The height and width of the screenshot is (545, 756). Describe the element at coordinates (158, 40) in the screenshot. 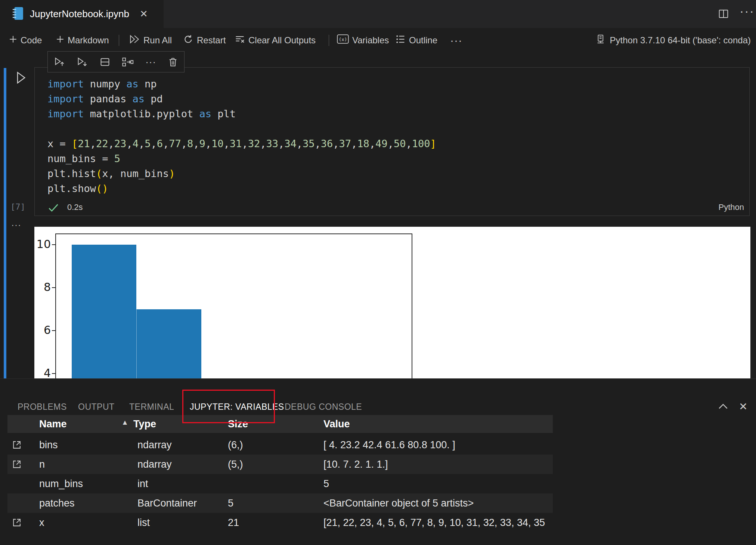

I see `run-all-label: Run All` at that location.